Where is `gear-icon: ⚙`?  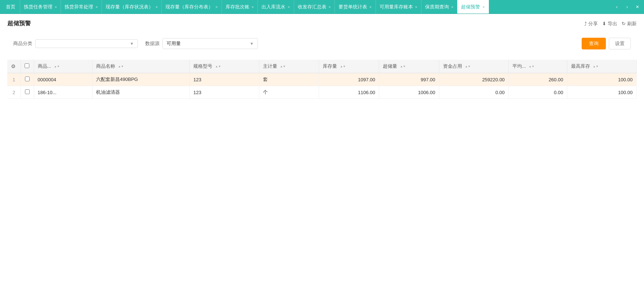
gear-icon: ⚙ is located at coordinates (13, 66).